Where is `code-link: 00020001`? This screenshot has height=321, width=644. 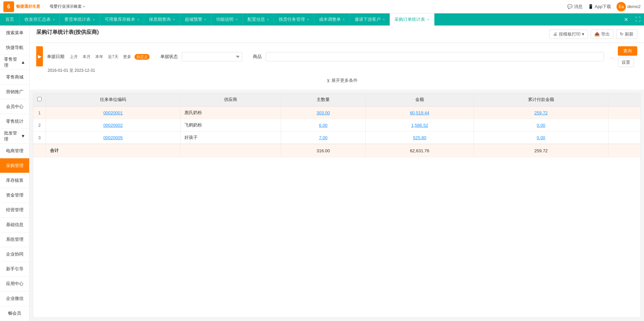
code-link: 00020001 is located at coordinates (113, 113).